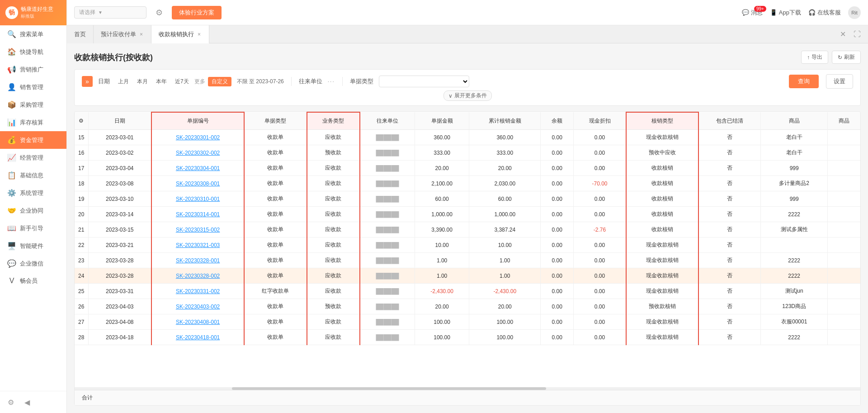 The height and width of the screenshot is (413, 868). What do you see at coordinates (389, 389) in the screenshot?
I see `scrollbar-thumb` at bounding box center [389, 389].